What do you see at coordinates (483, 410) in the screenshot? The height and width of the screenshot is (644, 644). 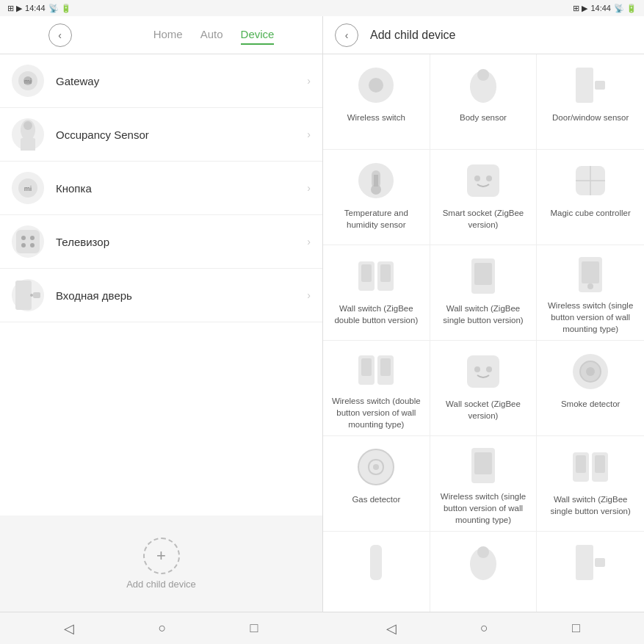 I see `wall-socket-label: Wall socket (ZigBee version)` at bounding box center [483, 410].